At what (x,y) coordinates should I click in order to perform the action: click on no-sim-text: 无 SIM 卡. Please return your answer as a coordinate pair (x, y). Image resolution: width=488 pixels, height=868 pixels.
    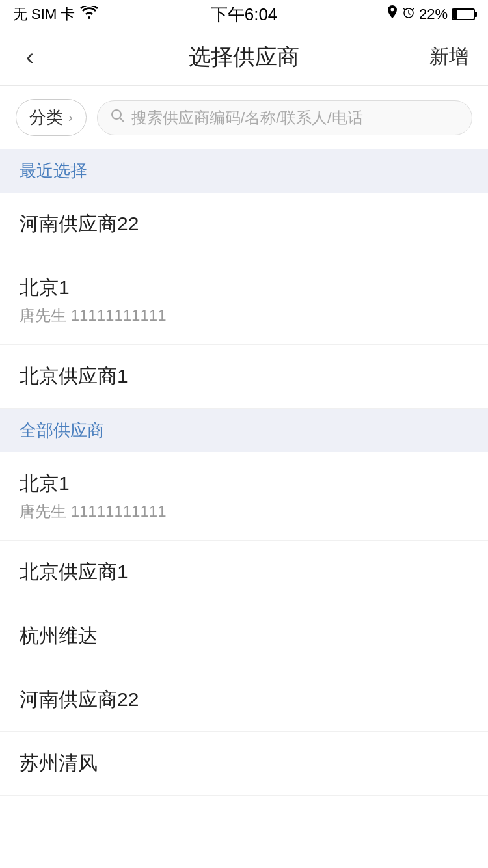
    Looking at the image, I should click on (44, 14).